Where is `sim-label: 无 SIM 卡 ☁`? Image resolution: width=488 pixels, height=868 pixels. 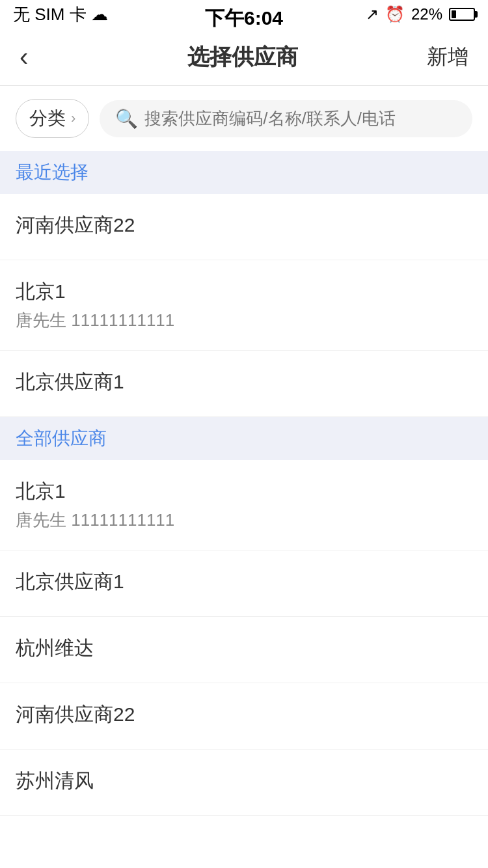 sim-label: 无 SIM 卡 ☁ is located at coordinates (61, 14).